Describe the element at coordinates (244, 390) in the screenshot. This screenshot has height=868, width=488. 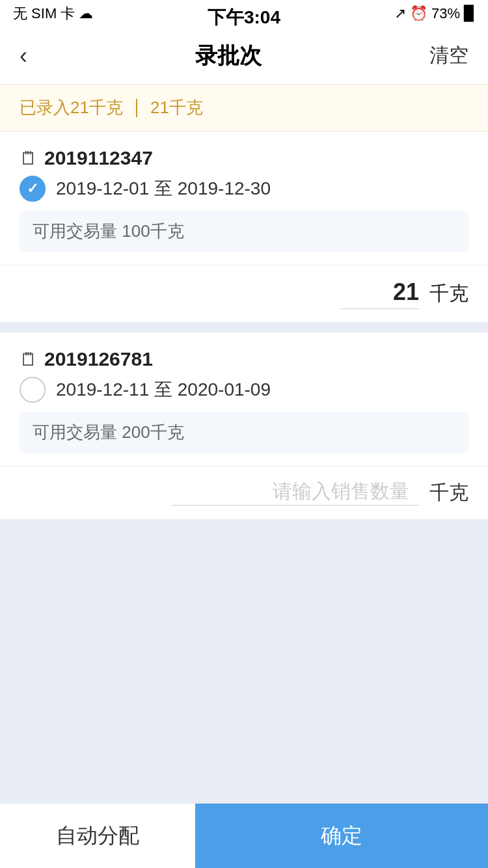
I see `batch-row-2: 2019-12-11 至 2020-01-09` at that location.